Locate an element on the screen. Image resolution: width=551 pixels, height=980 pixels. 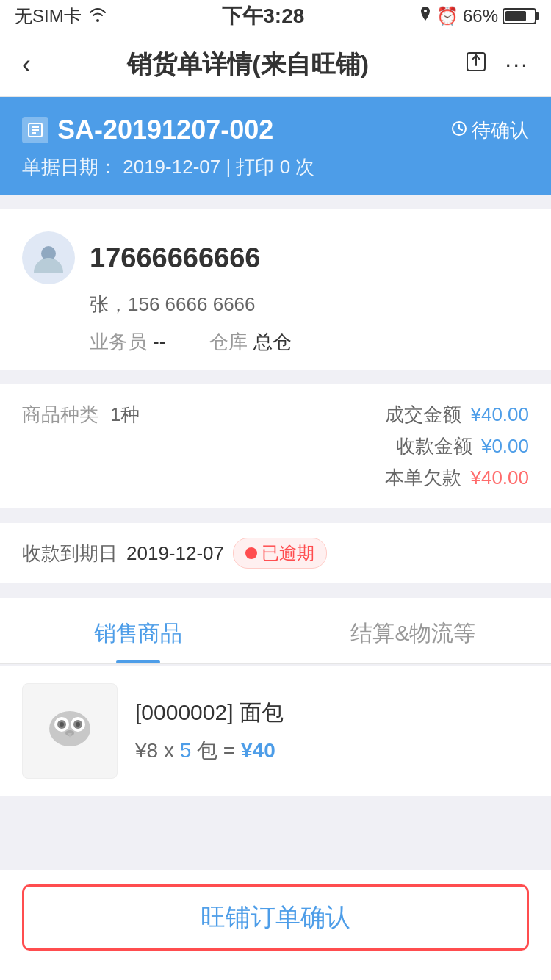
summary-right: 成交金额 ¥40.00 收款金额 ¥0.00 本单欠款 ¥40.00 is located at coordinates (457, 447).